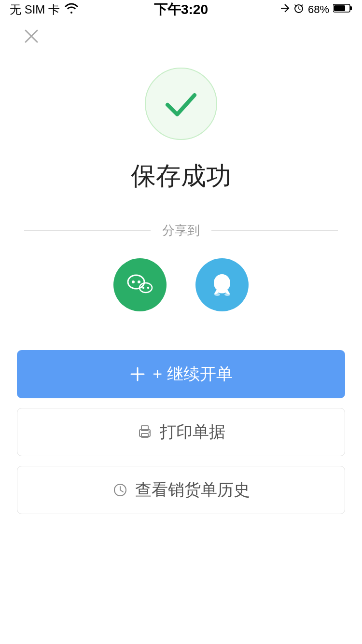 This screenshot has width=362, height=644. I want to click on divider-line-left, so click(87, 231).